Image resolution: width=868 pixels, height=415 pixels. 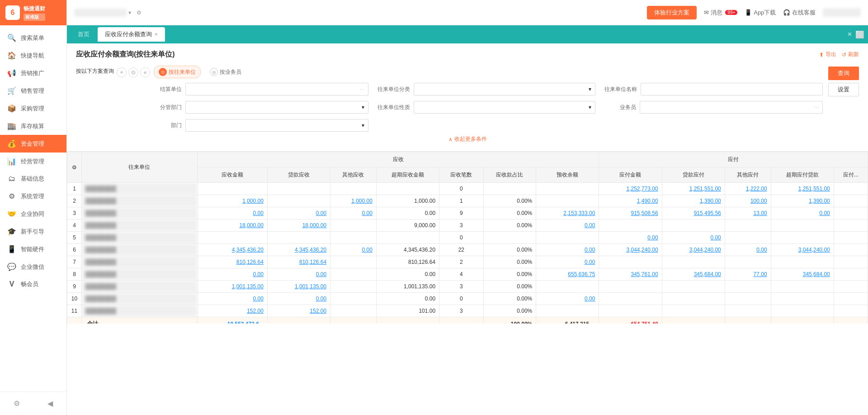 I want to click on sidebar-item-guide: 🎓 新手引导, so click(x=33, y=232).